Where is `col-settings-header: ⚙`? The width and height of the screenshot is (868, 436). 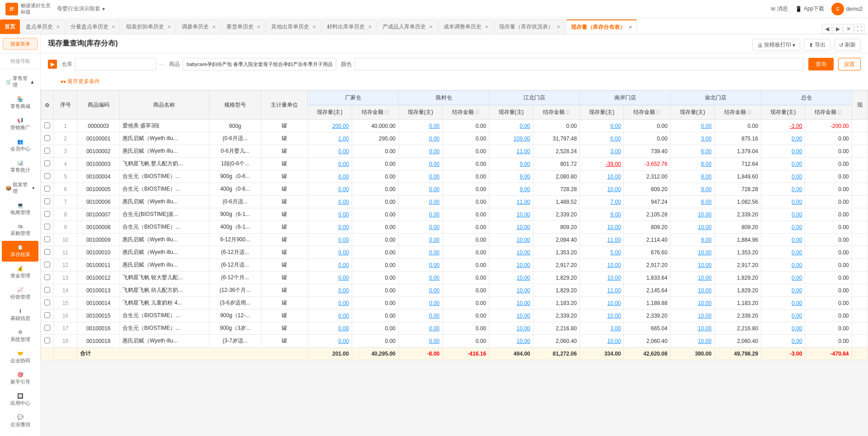
col-settings-header: ⚙ is located at coordinates (47, 105).